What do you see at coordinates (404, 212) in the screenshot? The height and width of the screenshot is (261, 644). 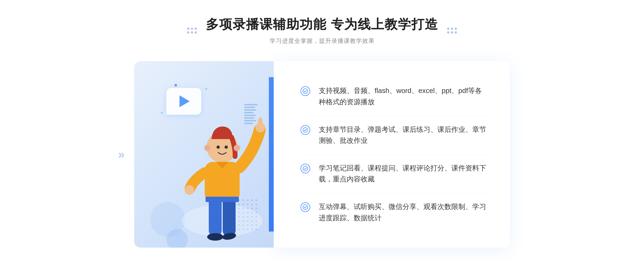 I see `feature-text-4: 互动弹幕、试听购买、微信分享、观看次数限制、学习进度跟踪、数据统计` at bounding box center [404, 212].